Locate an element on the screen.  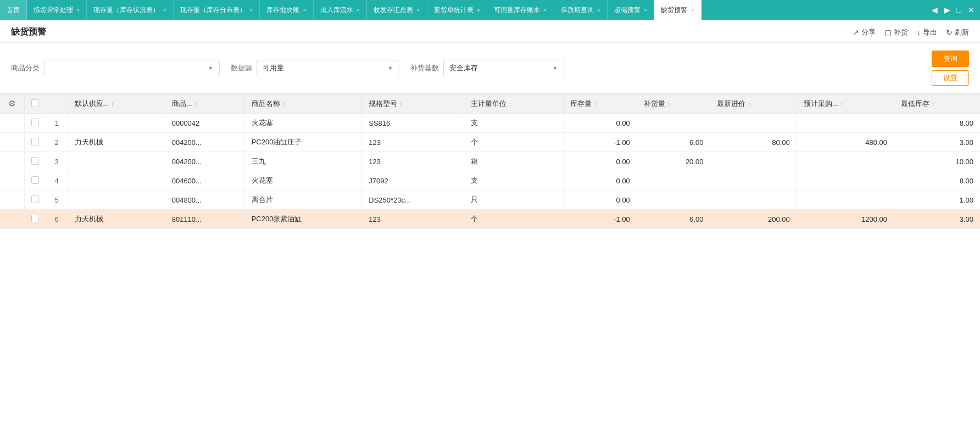
tab-collect-close: × is located at coordinates (418, 10).